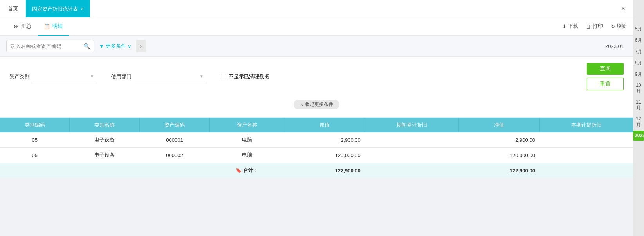 This screenshot has width=644, height=236. What do you see at coordinates (639, 52) in the screenshot?
I see `sidebar-month-item: 7月` at bounding box center [639, 52].